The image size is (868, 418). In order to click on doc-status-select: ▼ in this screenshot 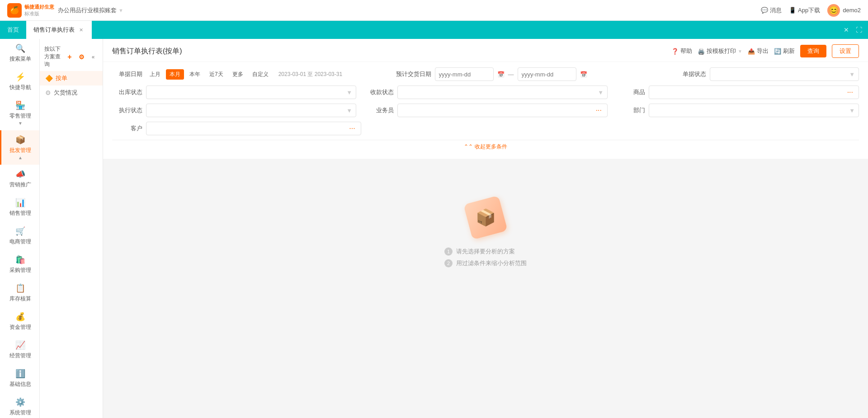, I will do `click(784, 74)`.